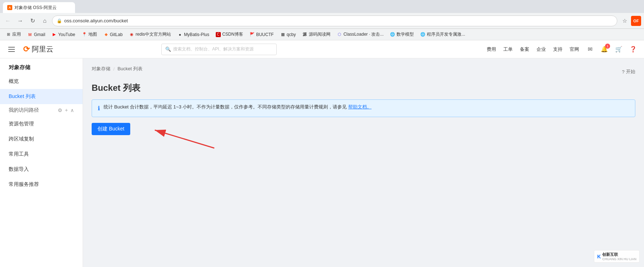 Image resolution: width=644 pixels, height=267 pixels. What do you see at coordinates (36, 35) in the screenshot?
I see `bookmark-gmail: M Gmail` at bounding box center [36, 35].